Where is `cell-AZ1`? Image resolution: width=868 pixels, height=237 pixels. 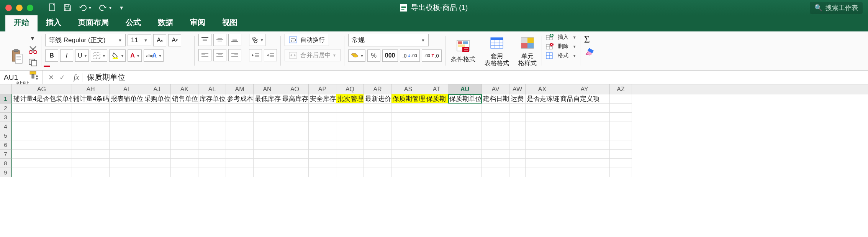
cell-AZ1 is located at coordinates (621, 99).